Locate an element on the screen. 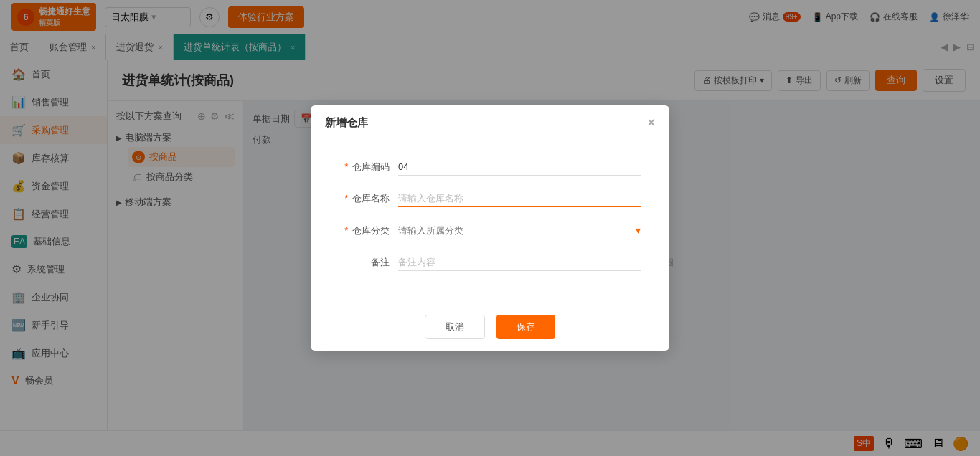 The image size is (980, 456). dialog-title: 新增仓库 is located at coordinates (347, 123).